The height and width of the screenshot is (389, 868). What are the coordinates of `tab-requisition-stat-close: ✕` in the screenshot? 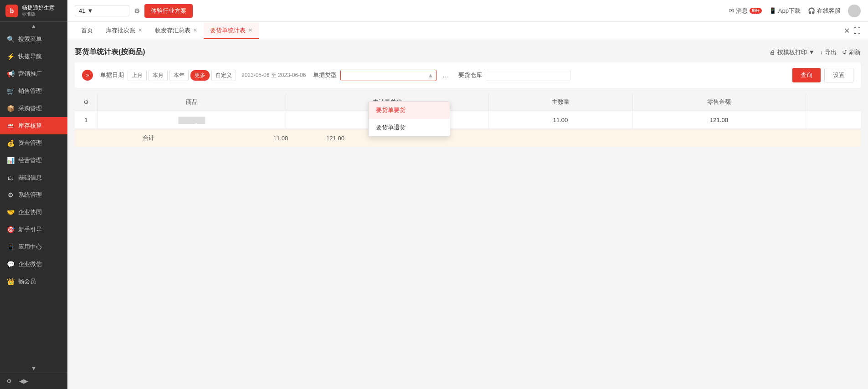 It's located at (251, 30).